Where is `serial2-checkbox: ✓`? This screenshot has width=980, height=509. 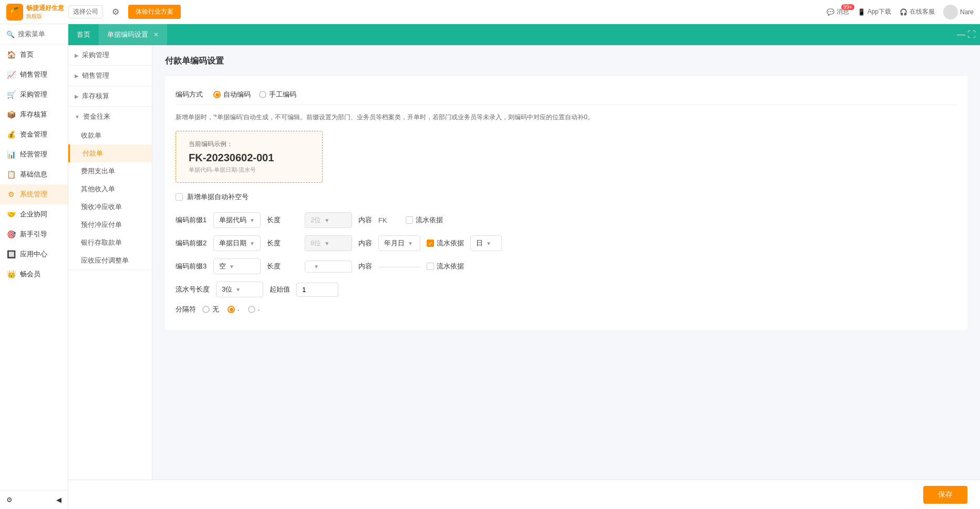
serial2-checkbox: ✓ is located at coordinates (430, 243).